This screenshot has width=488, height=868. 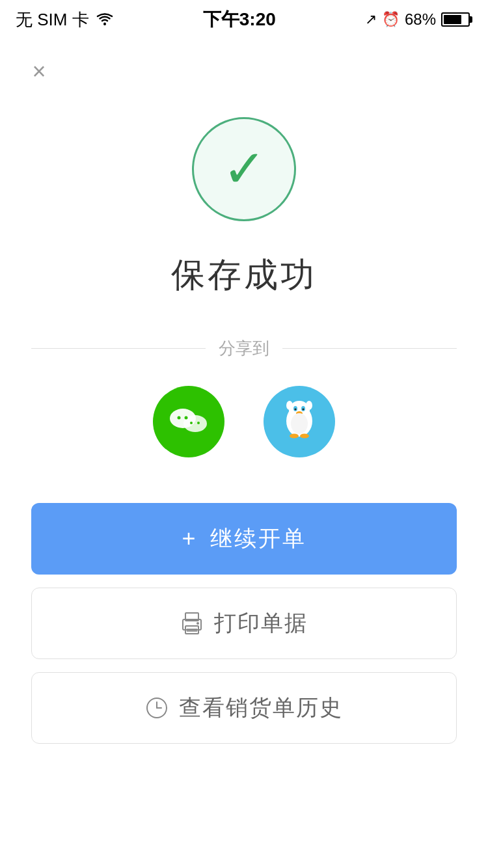 I want to click on continue-button: + 继续开单, so click(x=244, y=539).